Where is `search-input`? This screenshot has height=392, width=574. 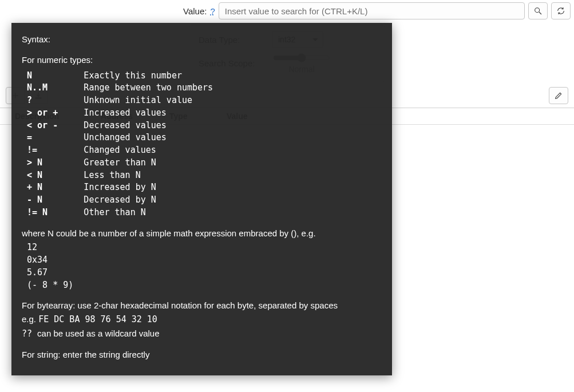
search-input is located at coordinates (372, 11).